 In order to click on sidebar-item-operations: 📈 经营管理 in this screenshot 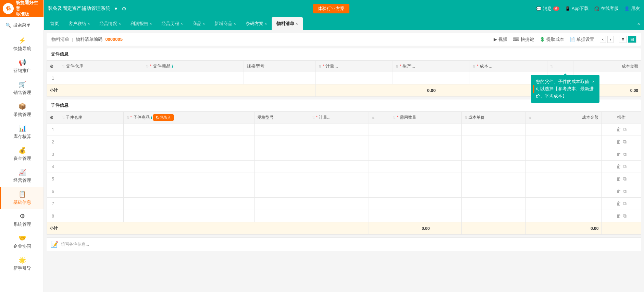, I will do `click(22, 176)`.